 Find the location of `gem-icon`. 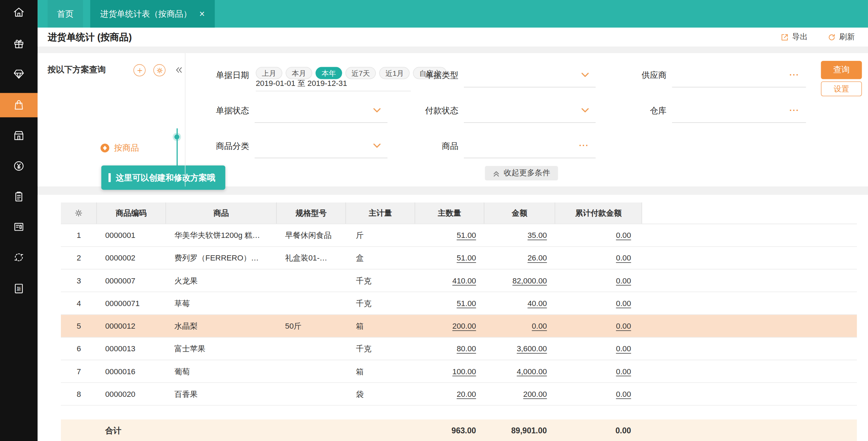

gem-icon is located at coordinates (19, 74).